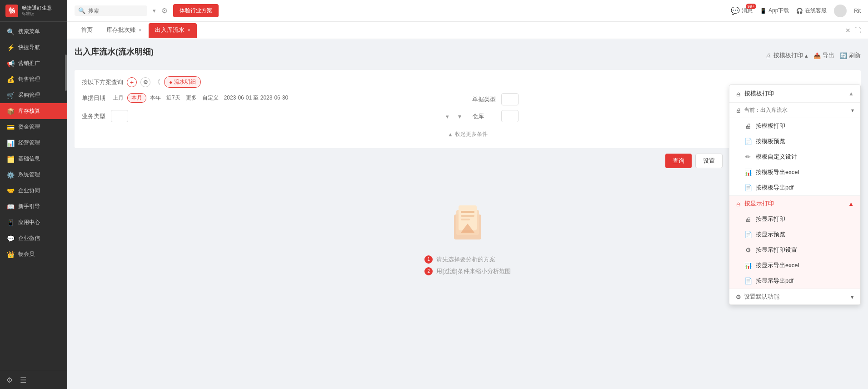  What do you see at coordinates (10, 254) in the screenshot?
I see `member-icon: 👑` at bounding box center [10, 254].